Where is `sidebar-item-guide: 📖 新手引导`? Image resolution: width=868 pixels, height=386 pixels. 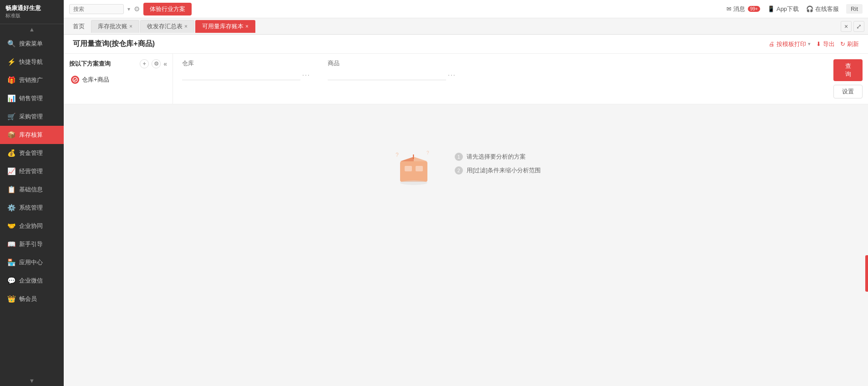
sidebar-item-guide: 📖 新手引导 is located at coordinates (32, 244).